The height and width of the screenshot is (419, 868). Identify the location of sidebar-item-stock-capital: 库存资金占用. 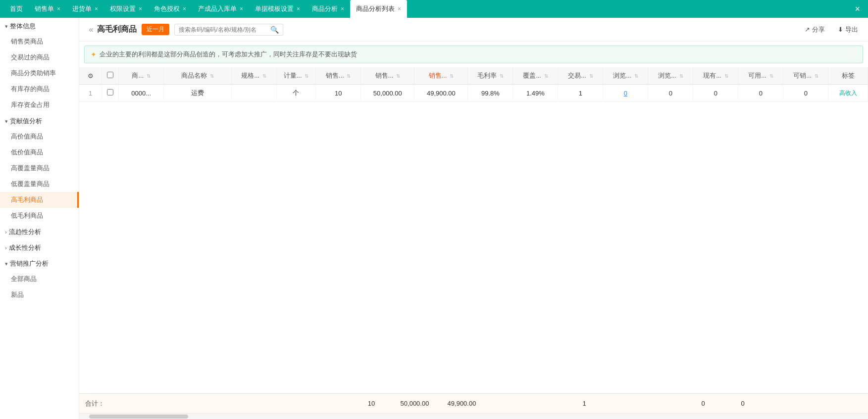
(40, 105).